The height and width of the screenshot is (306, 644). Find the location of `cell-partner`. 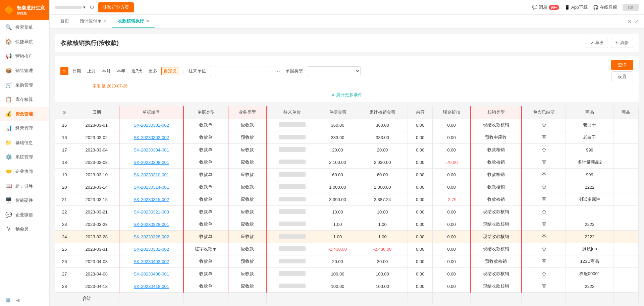

cell-partner is located at coordinates (292, 125).